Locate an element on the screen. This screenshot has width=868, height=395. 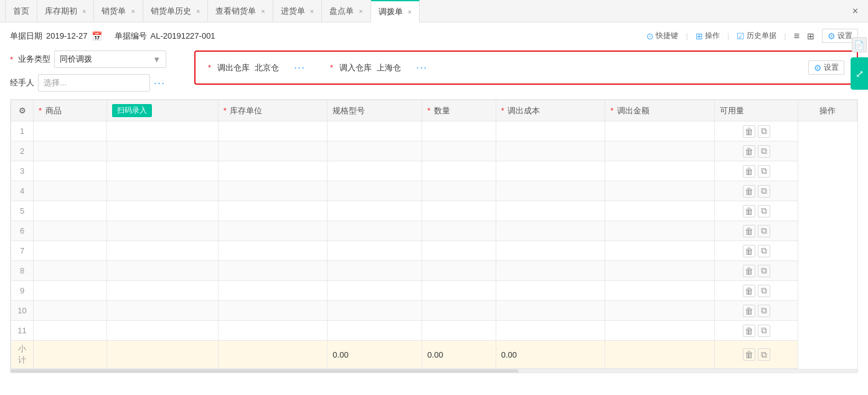
table-header-gear: ⚙ is located at coordinates (22, 111).